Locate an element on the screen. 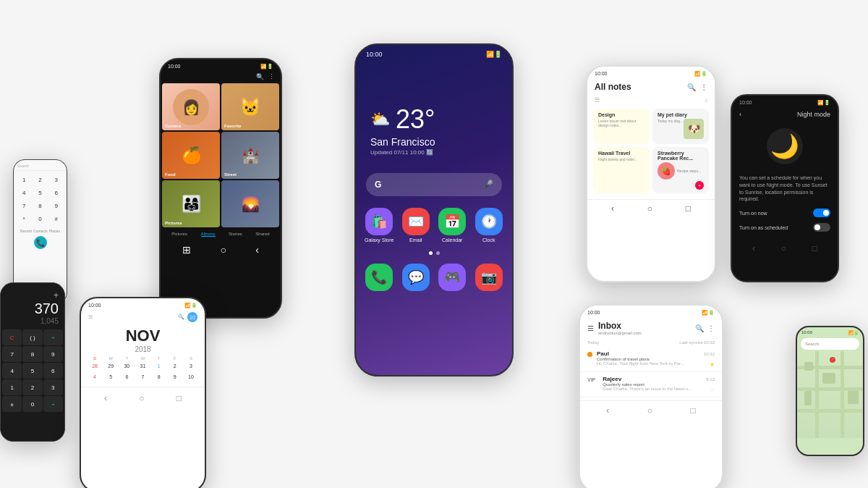 Image resolution: width=868 pixels, height=488 pixels. calc-btn-plus-minus: ± is located at coordinates (12, 404).